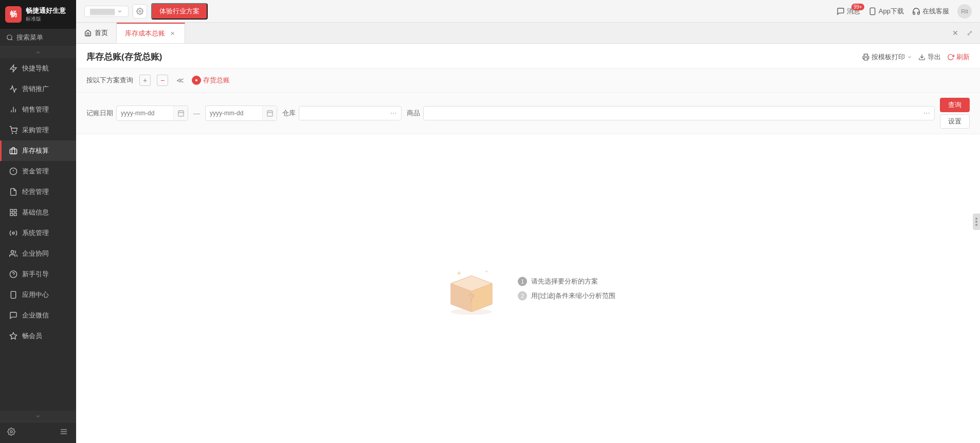  Describe the element at coordinates (35, 212) in the screenshot. I see `sidebar-item-label: 基础信息` at that location.